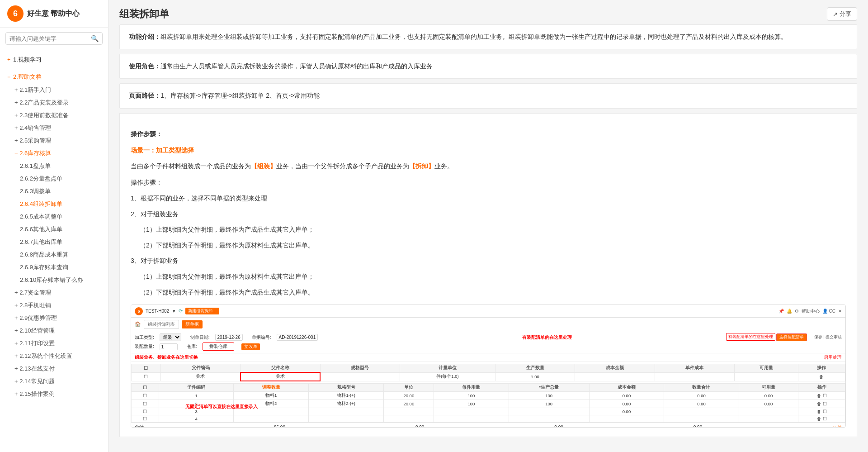 The height and width of the screenshot is (452, 868). I want to click on app-logo: 6, so click(15, 14).